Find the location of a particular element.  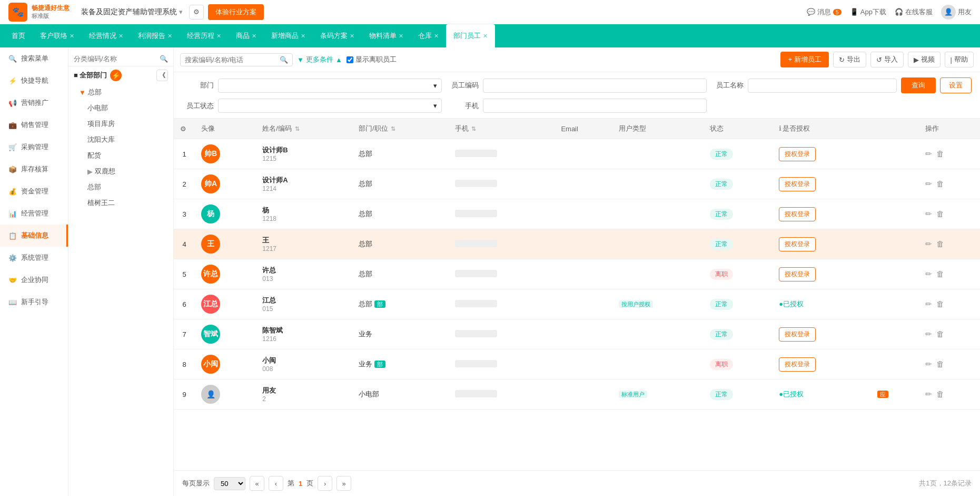

search-submit-icon: 🔍 is located at coordinates (284, 60).